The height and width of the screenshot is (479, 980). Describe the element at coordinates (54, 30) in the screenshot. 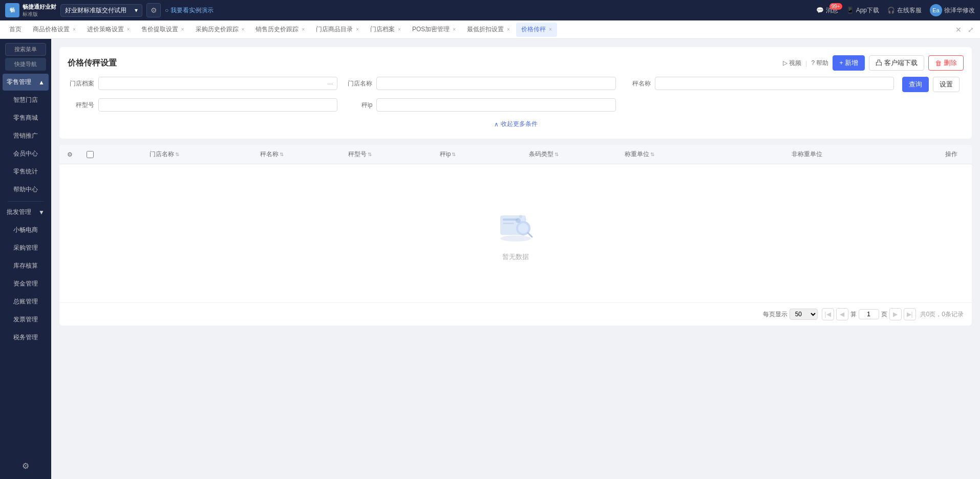

I see `tab-price-settings: 商品价格设置 ×` at that location.